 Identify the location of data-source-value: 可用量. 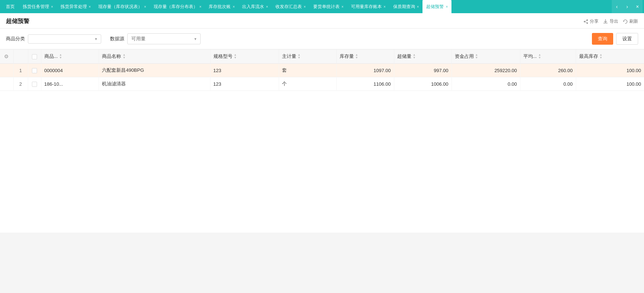
(139, 39).